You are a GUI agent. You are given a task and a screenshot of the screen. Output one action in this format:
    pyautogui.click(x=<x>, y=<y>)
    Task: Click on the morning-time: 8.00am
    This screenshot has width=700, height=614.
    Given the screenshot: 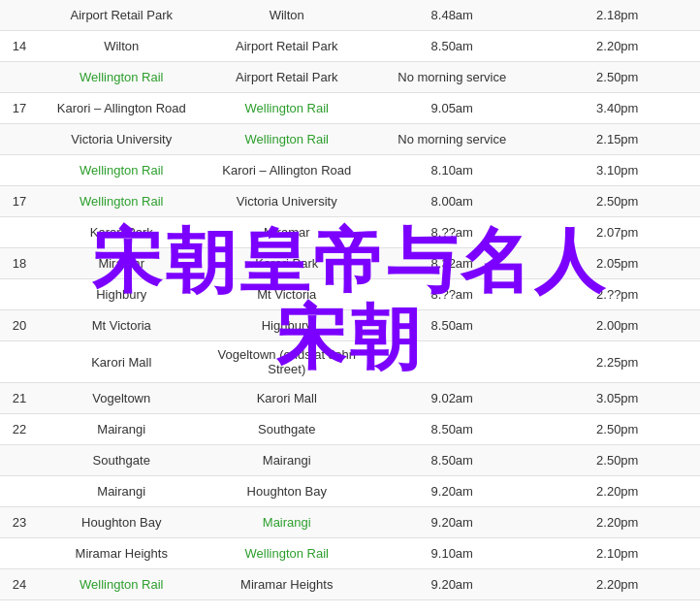 What is the action you would take?
    pyautogui.click(x=452, y=202)
    